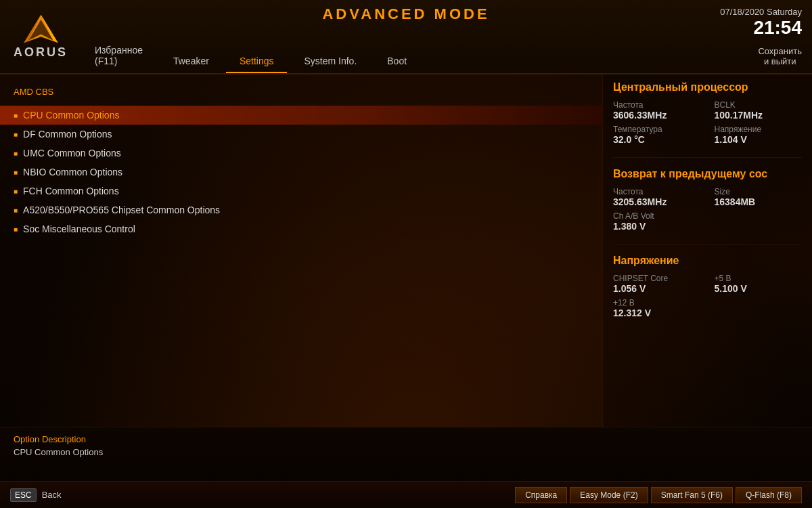 The width and height of the screenshot is (812, 508). What do you see at coordinates (761, 28) in the screenshot?
I see `time-display: 21:54` at bounding box center [761, 28].